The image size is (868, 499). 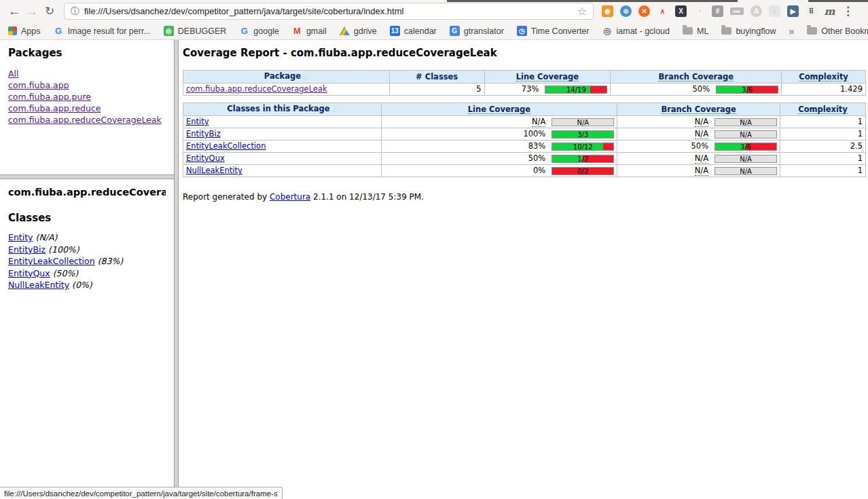 I want to click on swirl-icon: ◔, so click(x=700, y=11).